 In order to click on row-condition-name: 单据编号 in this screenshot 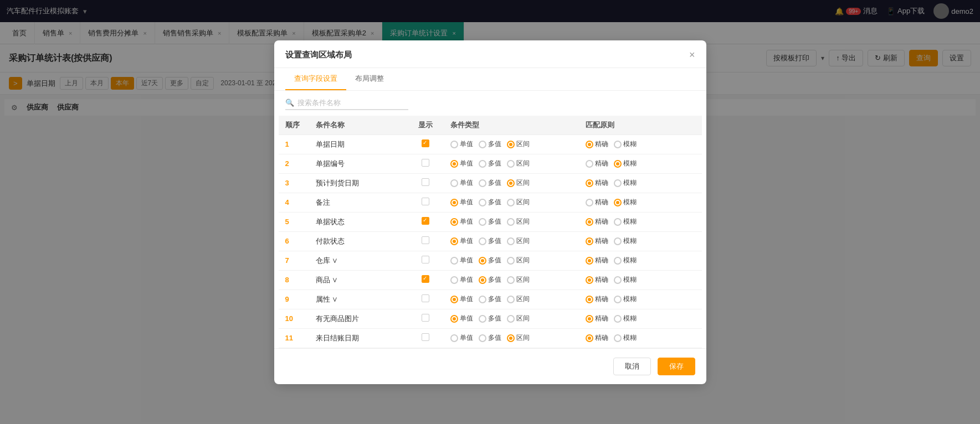, I will do `click(358, 164)`.